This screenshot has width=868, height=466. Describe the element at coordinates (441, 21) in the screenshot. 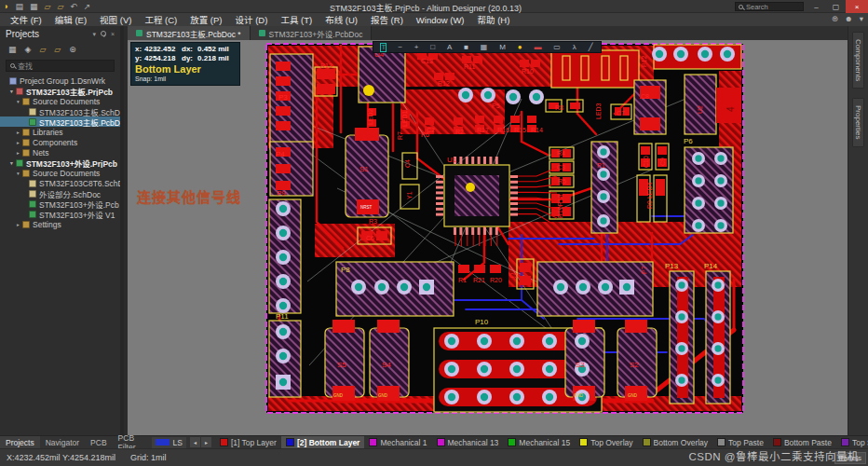

I see `menu-item: Window (W)` at that location.